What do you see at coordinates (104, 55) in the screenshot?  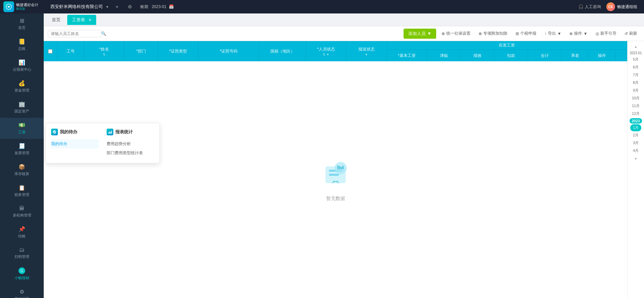 I see `name-sort-icon: ⇅` at bounding box center [104, 55].